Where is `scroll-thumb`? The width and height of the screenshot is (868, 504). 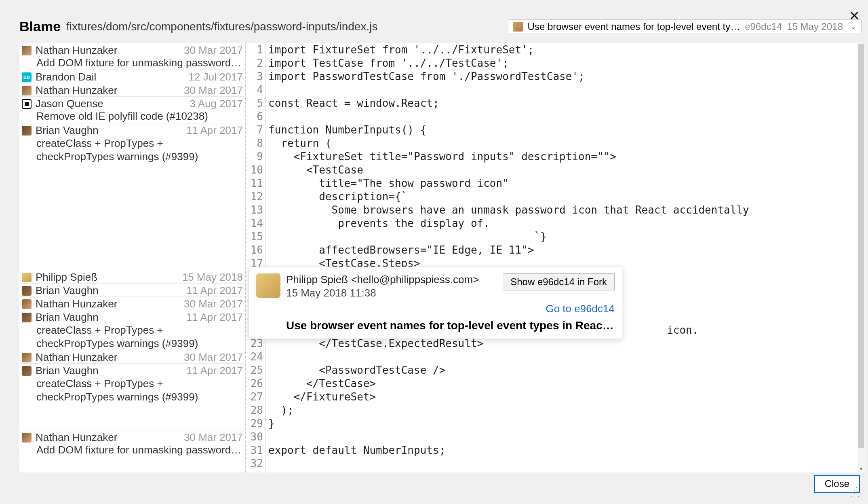 scroll-thumb is located at coordinates (861, 246).